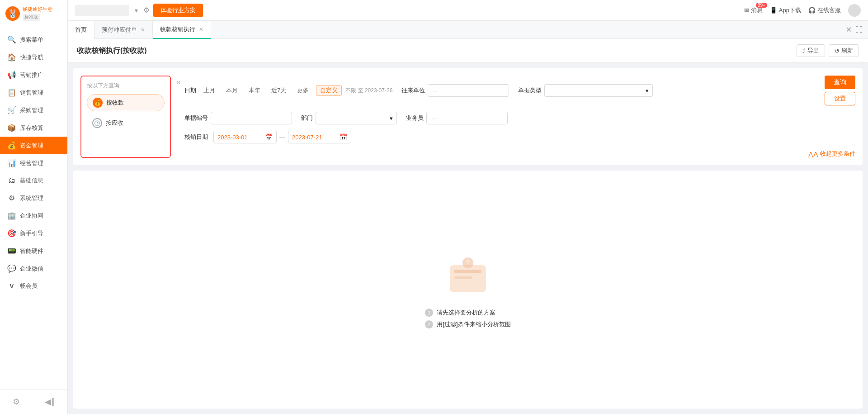 This screenshot has width=868, height=414. I want to click on phone-icon: 📱, so click(774, 10).